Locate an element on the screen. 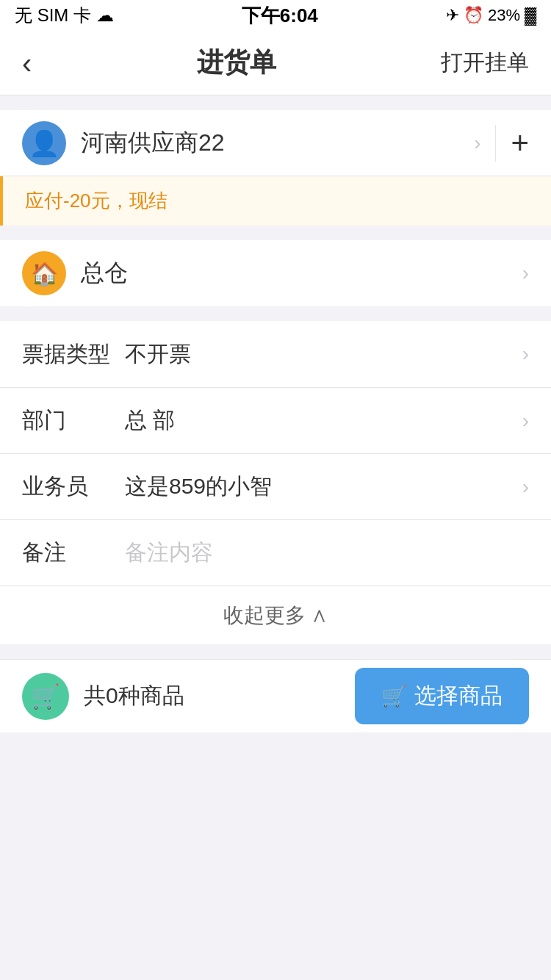 The height and width of the screenshot is (980, 551). salesperson-label: 业务员 is located at coordinates (70, 486).